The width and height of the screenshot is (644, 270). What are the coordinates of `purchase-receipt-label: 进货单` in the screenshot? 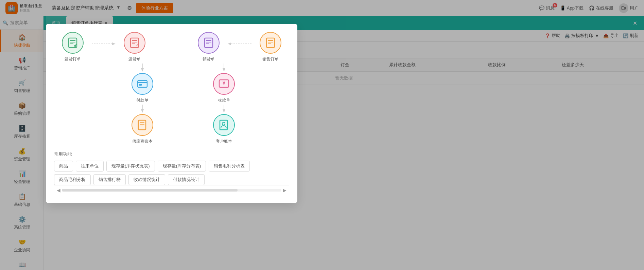 It's located at (135, 59).